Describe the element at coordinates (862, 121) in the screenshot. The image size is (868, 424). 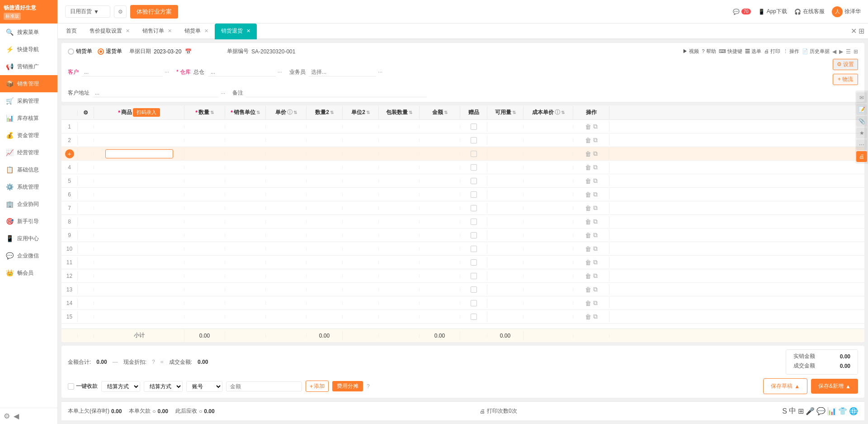
I see `right-tool-3: 📎` at that location.